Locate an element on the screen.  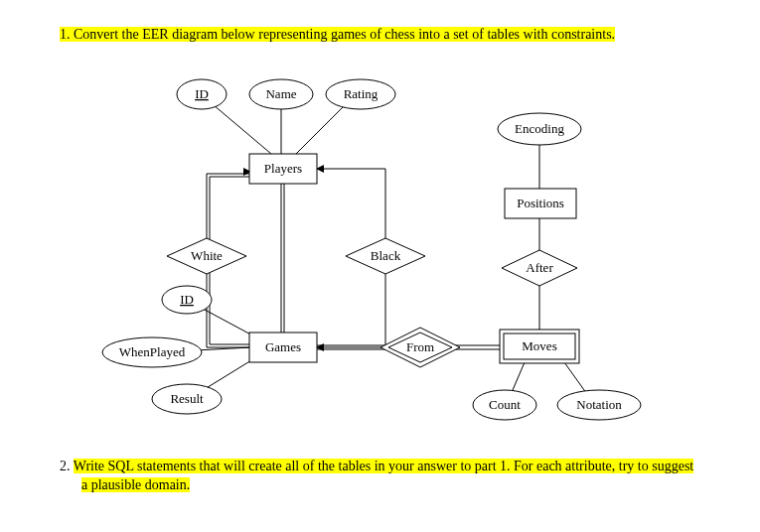
attr-game-id: ID is located at coordinates (187, 300).